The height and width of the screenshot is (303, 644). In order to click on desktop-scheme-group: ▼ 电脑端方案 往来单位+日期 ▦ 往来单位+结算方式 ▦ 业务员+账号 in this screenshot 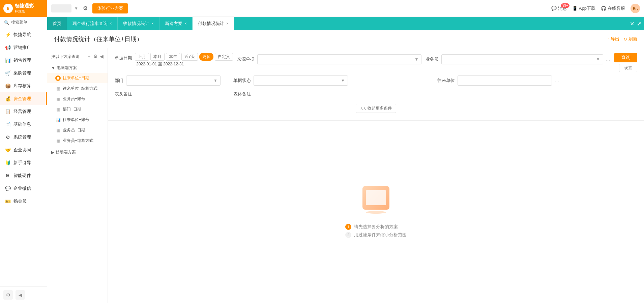, I will do `click(78, 104)`.